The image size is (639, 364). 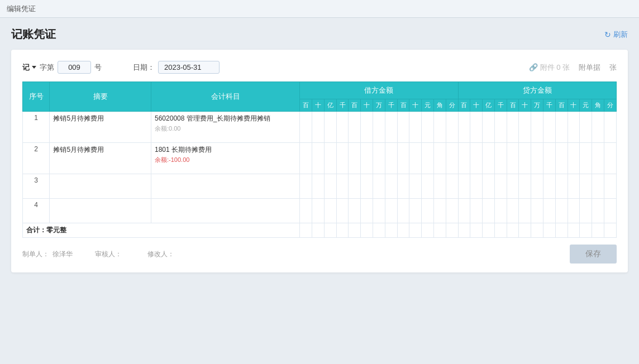 What do you see at coordinates (226, 211) in the screenshot?
I see `row4-account` at bounding box center [226, 211].